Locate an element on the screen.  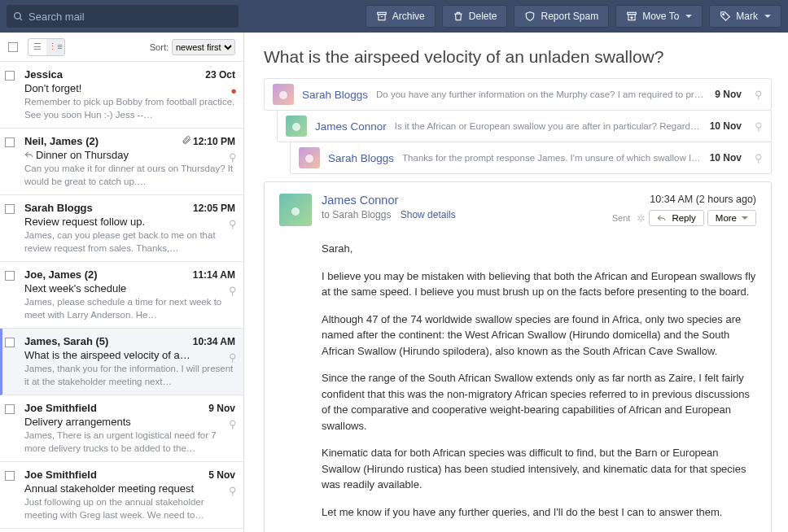
thread-title: What is the airspeed velocity of an unla… is located at coordinates (518, 57).